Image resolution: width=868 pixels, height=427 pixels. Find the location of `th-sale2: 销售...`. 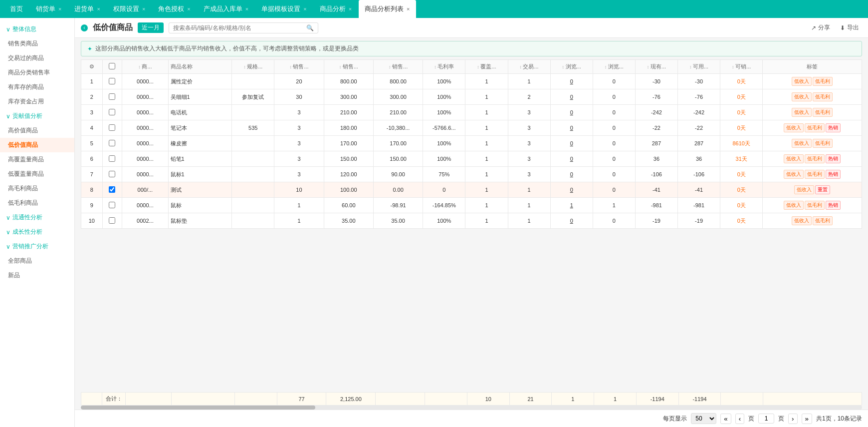

th-sale2: 销售... is located at coordinates (348, 67).